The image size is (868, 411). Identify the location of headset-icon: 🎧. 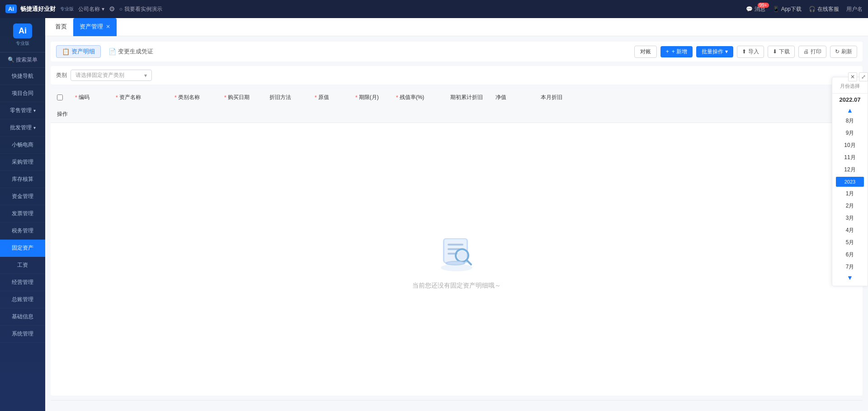
(812, 9).